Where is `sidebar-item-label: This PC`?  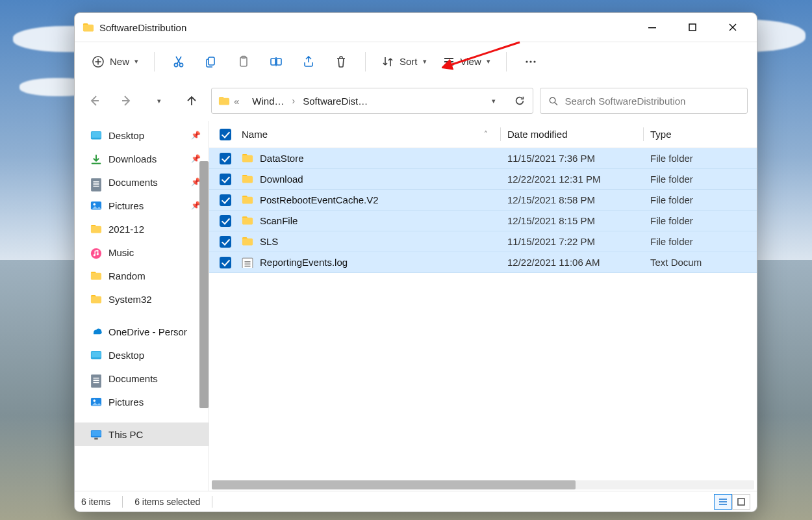 sidebar-item-label: This PC is located at coordinates (126, 434).